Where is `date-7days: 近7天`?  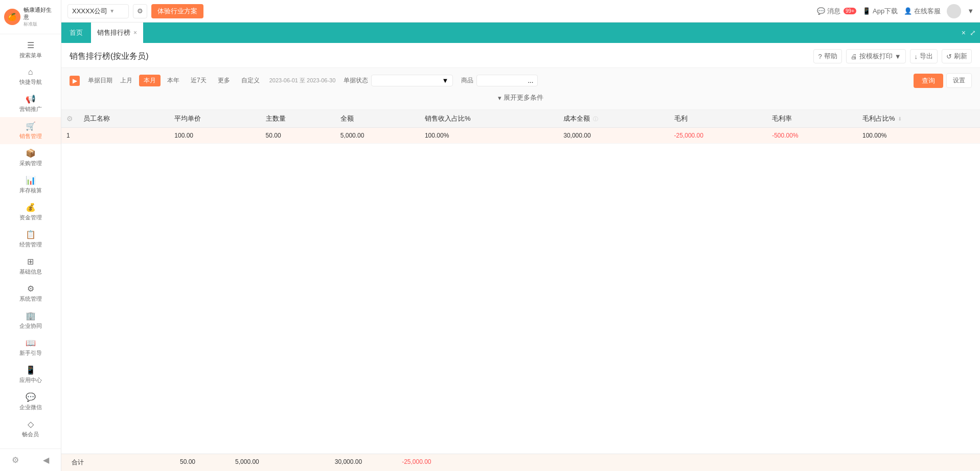 date-7days: 近7天 is located at coordinates (198, 81).